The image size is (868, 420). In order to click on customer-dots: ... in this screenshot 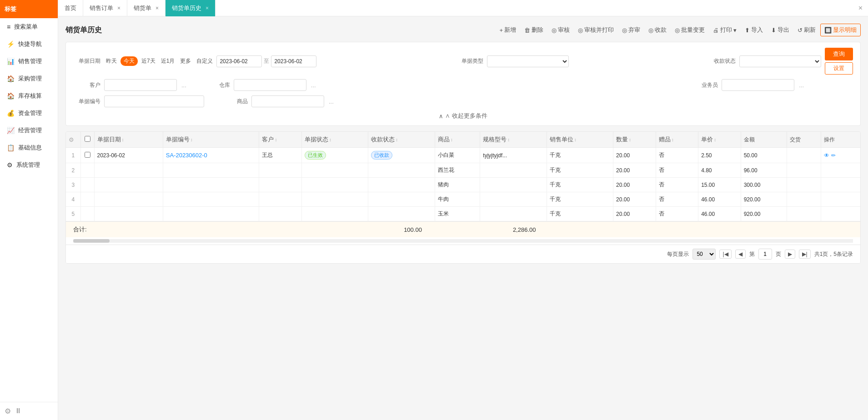, I will do `click(184, 85)`.